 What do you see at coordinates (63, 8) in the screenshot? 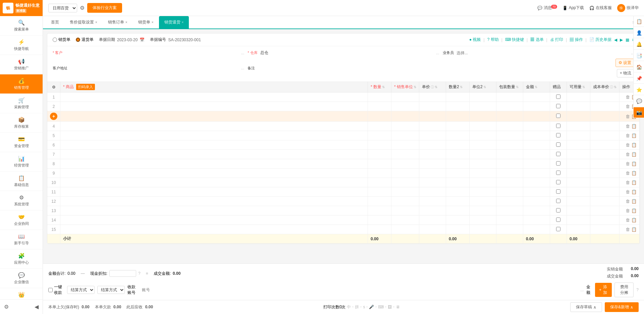
I see `business-type-select: 日用百货` at bounding box center [63, 8].